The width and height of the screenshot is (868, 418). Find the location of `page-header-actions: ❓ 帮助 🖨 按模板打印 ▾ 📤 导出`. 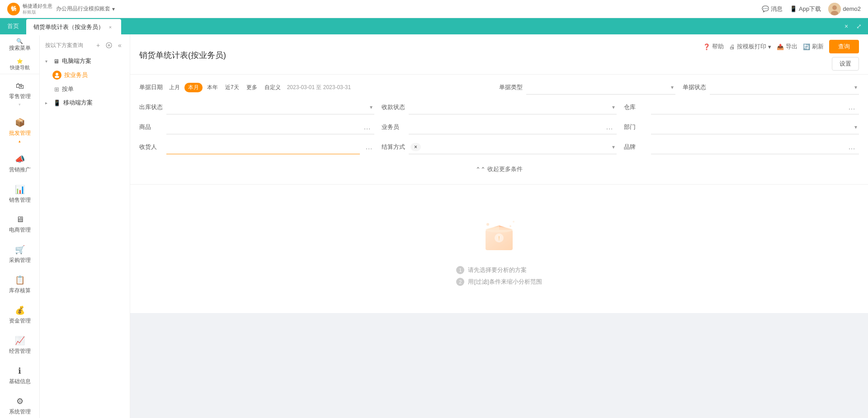

page-header-actions: ❓ 帮助 🖨 按模板打印 ▾ 📤 导出 is located at coordinates (781, 47).